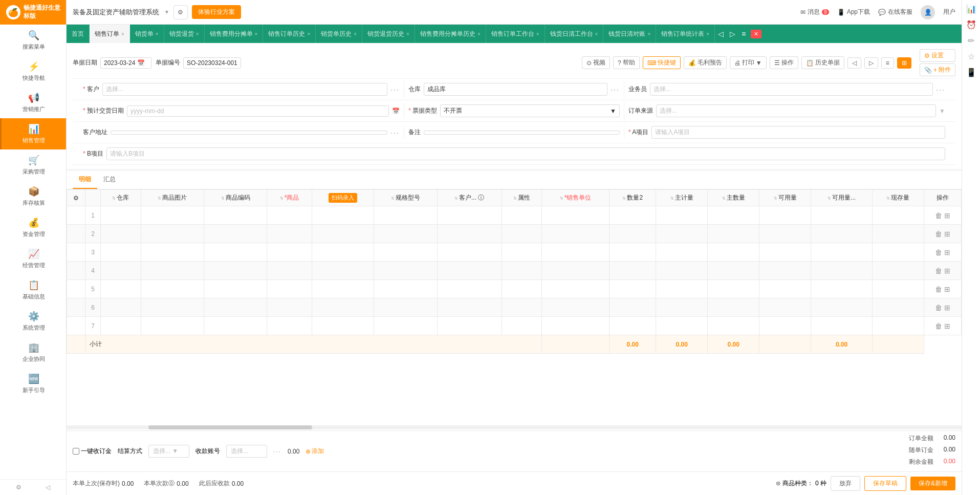 This screenshot has height=495, width=980. What do you see at coordinates (33, 40) in the screenshot?
I see `sidebar-item-search: 🔍 搜索菜单` at bounding box center [33, 40].